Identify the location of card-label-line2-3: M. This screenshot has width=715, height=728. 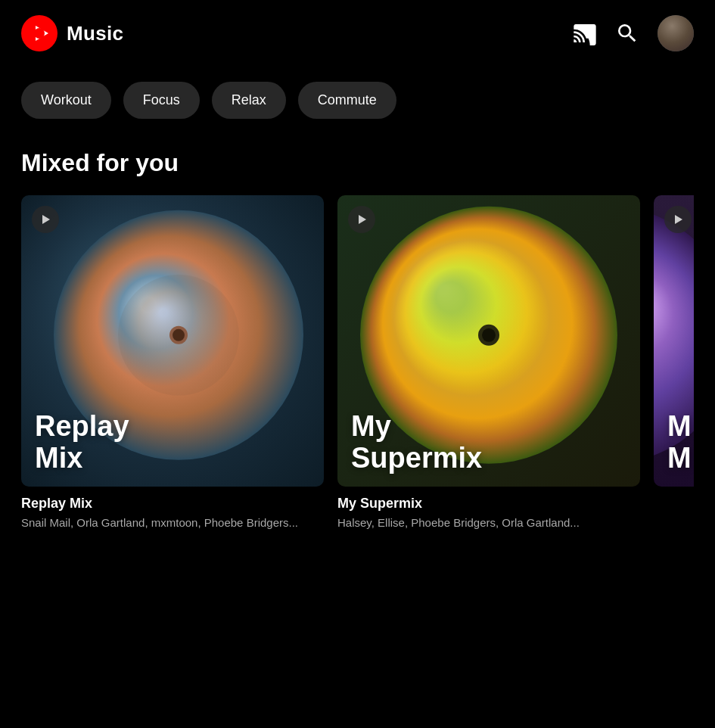
(679, 459).